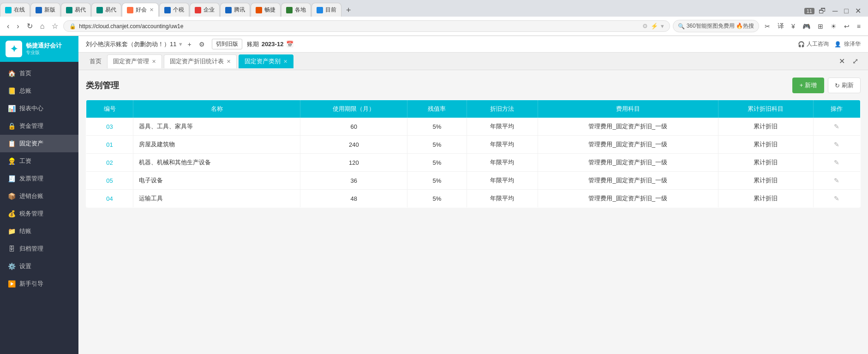 This screenshot has width=868, height=354. Describe the element at coordinates (31, 179) in the screenshot. I see `sidebar-item-invoice-label: 发票管理` at that location.